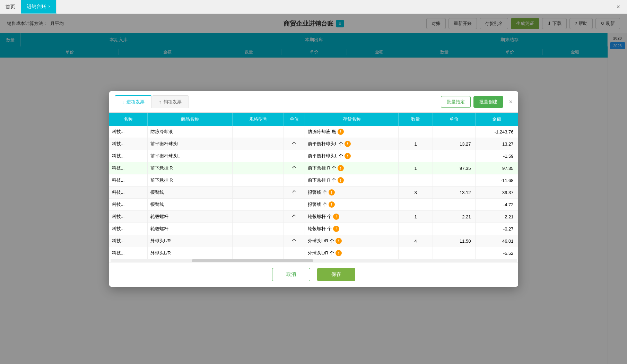 This screenshot has width=627, height=364. I want to click on table-row: 科技... 报警线 报警线 个! -4.72, so click(314, 205).